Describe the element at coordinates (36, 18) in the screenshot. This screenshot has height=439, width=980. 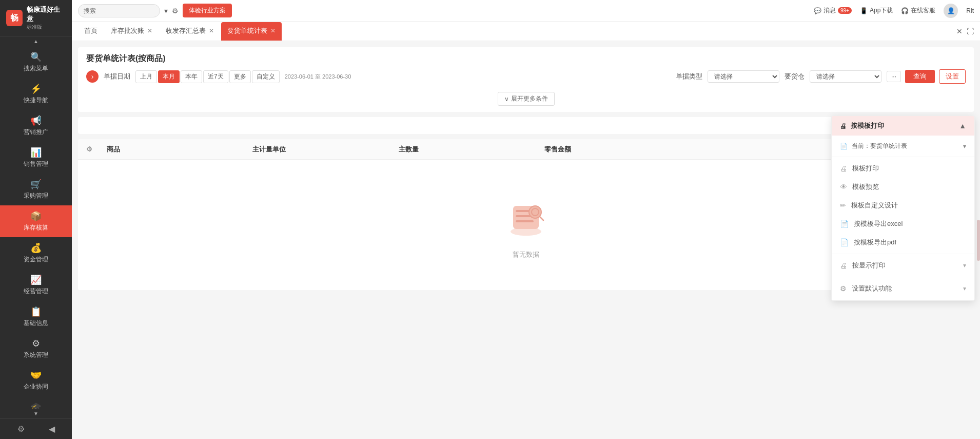
I see `sidebar-logo: 畅 畅康通好生意 标准版` at that location.